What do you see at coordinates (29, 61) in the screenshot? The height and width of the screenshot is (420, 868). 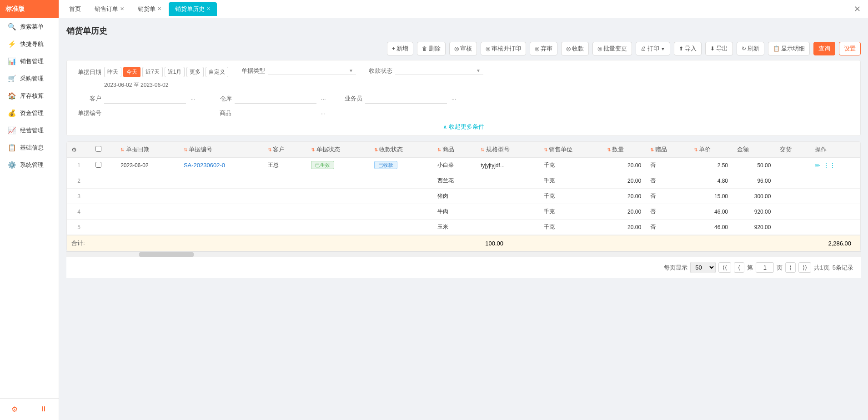 I see `sidebar-item-sales-mgmt: 📊 销售管理` at bounding box center [29, 61].